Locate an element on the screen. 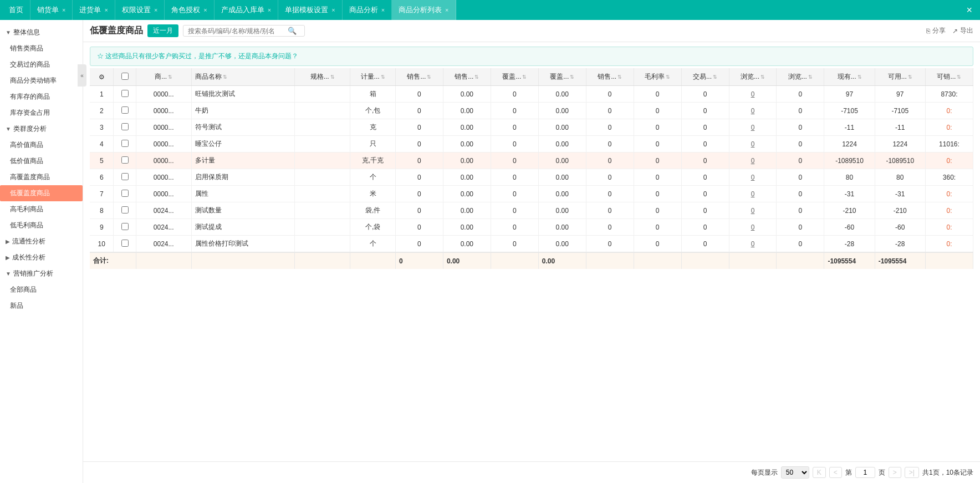  sidebar-item-low-margin: 低毛利商品 is located at coordinates (41, 225).